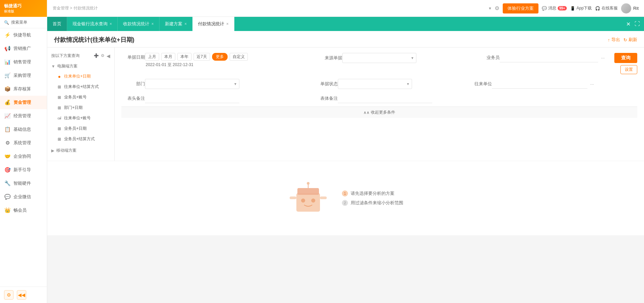 The width and height of the screenshot is (644, 303). Describe the element at coordinates (637, 24) in the screenshot. I see `maximize-btn: ⛶` at that location.